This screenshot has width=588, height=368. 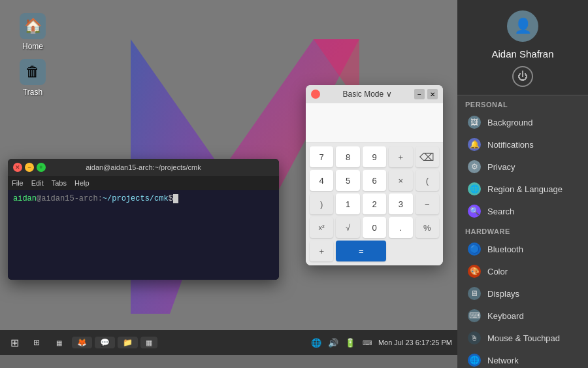 What do you see at coordinates (144, 167) in the screenshot?
I see `terminal-titlebar: ✕ − + aidan@aidan15-arch:~/projects/cmk` at bounding box center [144, 167].